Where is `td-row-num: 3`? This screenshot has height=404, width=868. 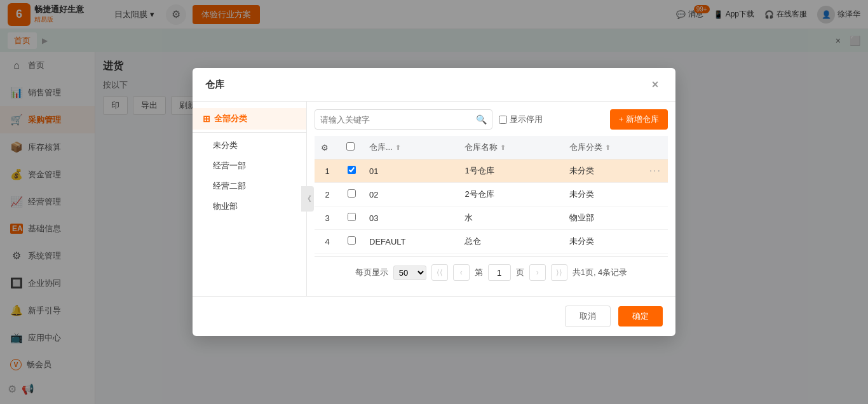
td-row-num: 3 is located at coordinates (327, 219).